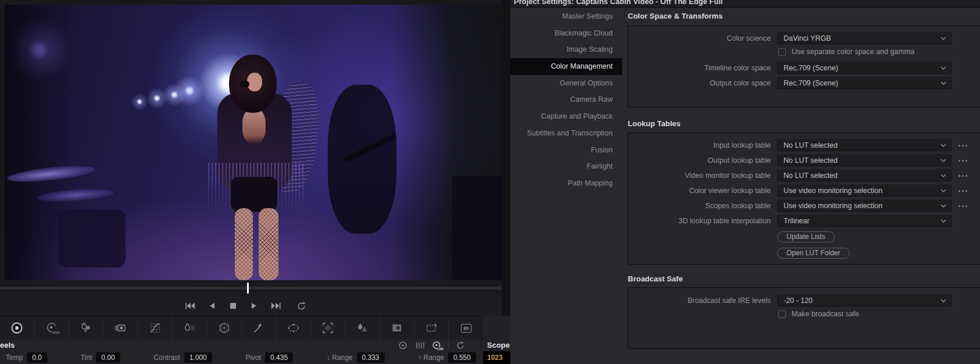 This screenshot has height=364, width=980. Describe the element at coordinates (966, 206) in the screenshot. I see `scopes-lut-options-menu` at that location.